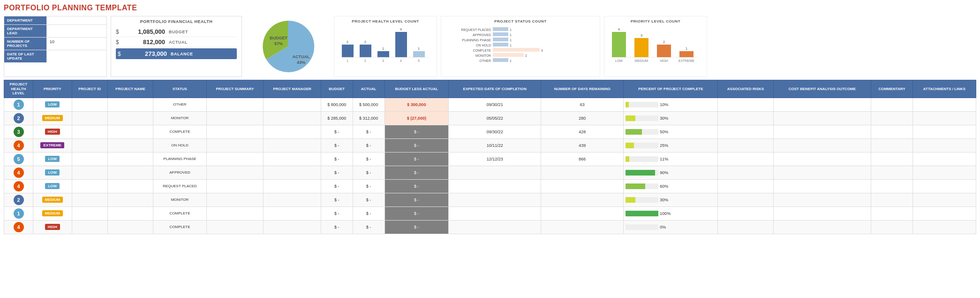 This screenshot has width=980, height=298. What do you see at coordinates (490, 104) in the screenshot?
I see `table-row: 1LOWOTHER$ 800,000$ 500,000$ 300,00009/3…` at bounding box center [490, 104].